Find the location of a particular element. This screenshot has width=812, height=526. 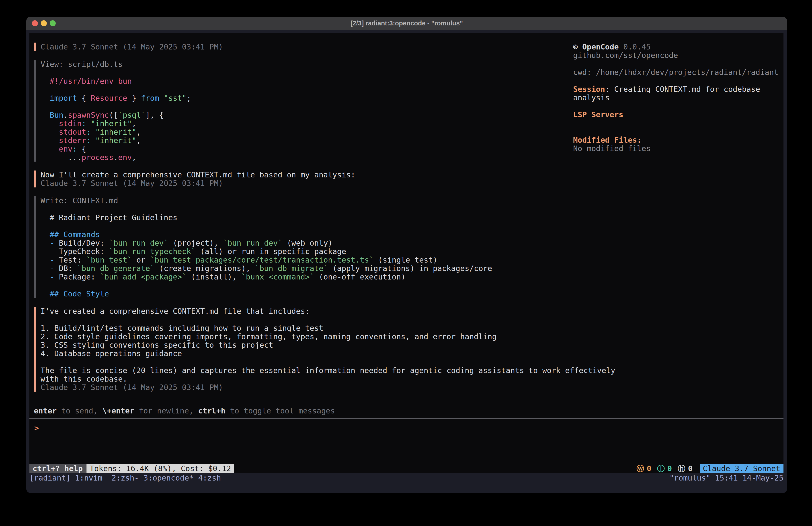

keybinding-hints: enter to send, \+enter for newline, ctrl… is located at coordinates (409, 411).